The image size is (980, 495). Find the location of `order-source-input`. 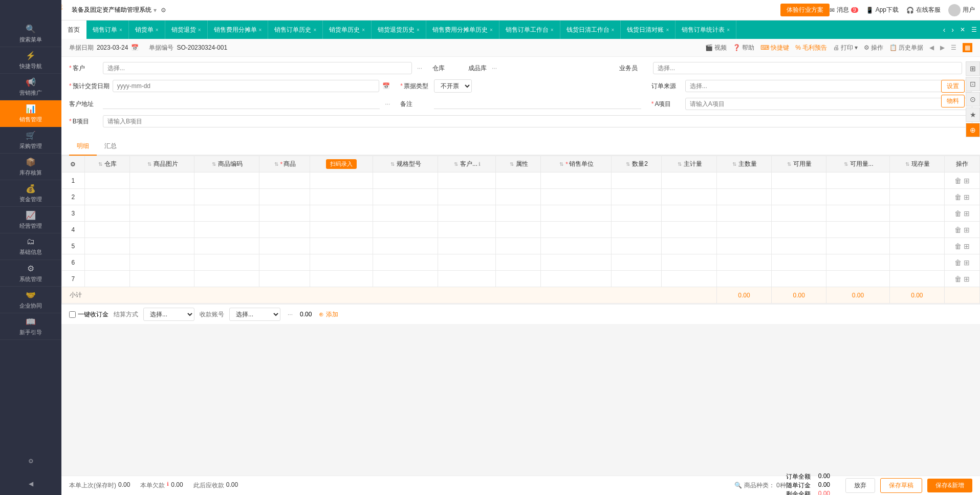

order-source-input is located at coordinates (829, 86).